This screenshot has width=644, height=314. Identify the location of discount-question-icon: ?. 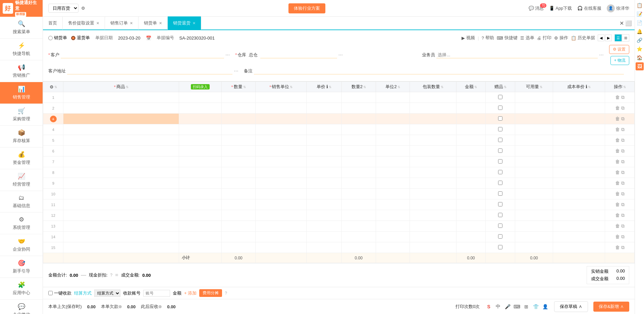
(111, 275).